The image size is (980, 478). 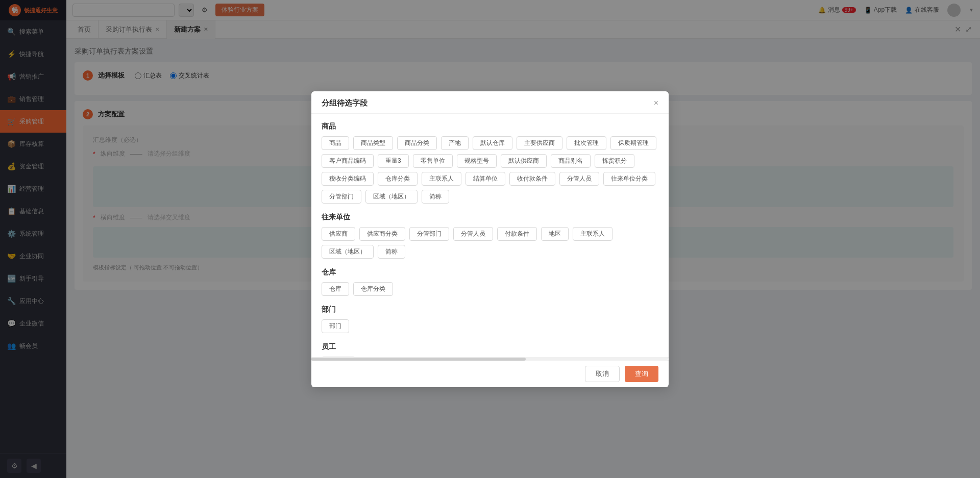 What do you see at coordinates (348, 179) in the screenshot?
I see `field-tag-0-15: 税收分类编码` at bounding box center [348, 179].